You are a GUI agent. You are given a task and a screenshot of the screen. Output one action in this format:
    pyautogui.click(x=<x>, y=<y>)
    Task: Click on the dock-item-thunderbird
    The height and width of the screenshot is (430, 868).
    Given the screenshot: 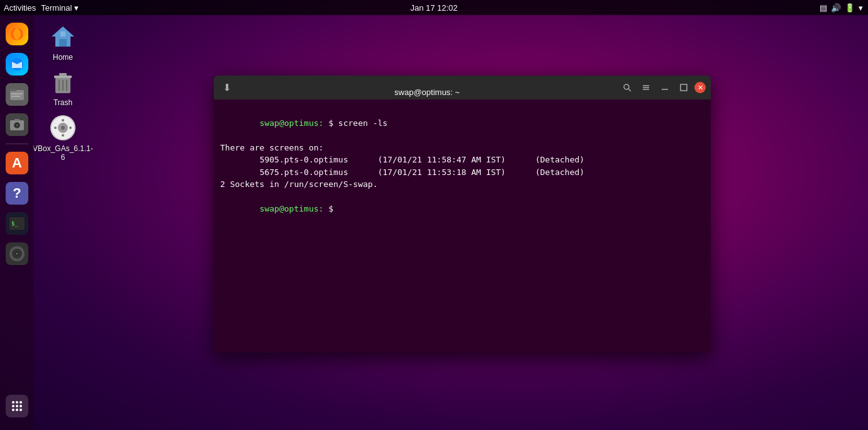 What is the action you would take?
    pyautogui.click(x=17, y=64)
    